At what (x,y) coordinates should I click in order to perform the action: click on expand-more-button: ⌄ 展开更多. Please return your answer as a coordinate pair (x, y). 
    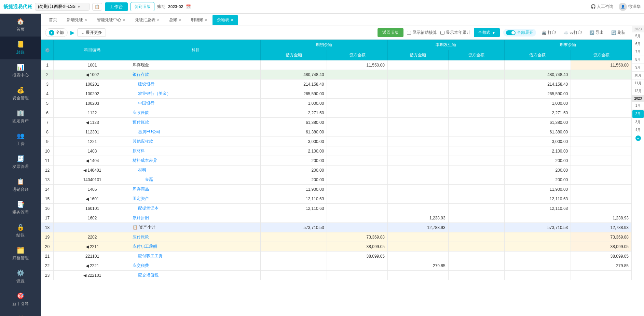
    Looking at the image, I should click on (92, 33).